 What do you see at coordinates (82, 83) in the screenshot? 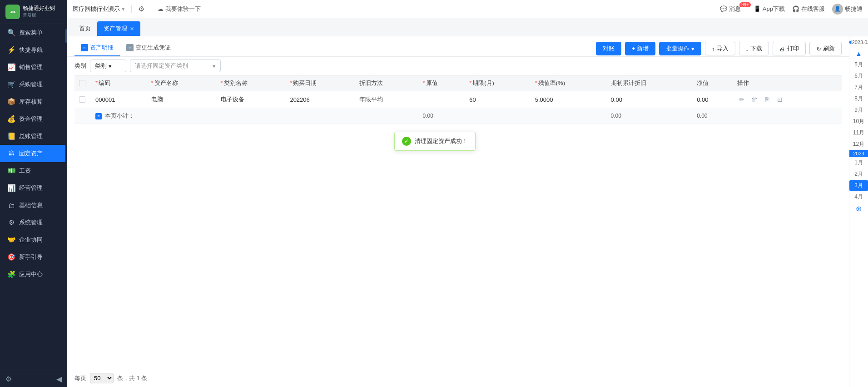
I see `select-all-checkbox` at bounding box center [82, 83].